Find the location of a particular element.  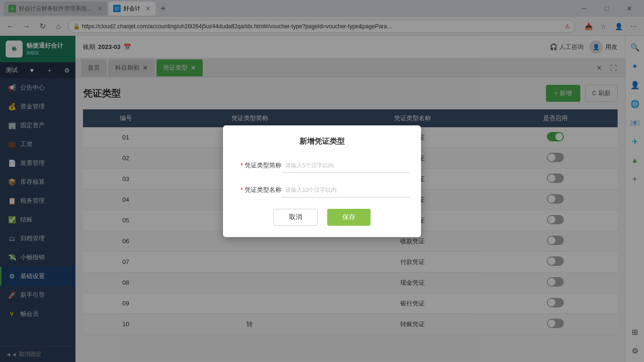

abbr-input is located at coordinates (346, 165).